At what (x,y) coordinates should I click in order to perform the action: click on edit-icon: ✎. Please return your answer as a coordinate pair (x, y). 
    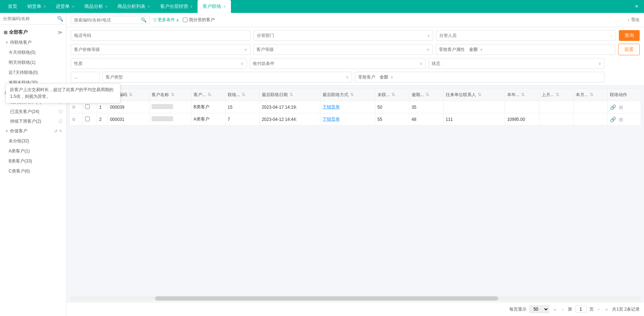
    Looking at the image, I should click on (61, 131).